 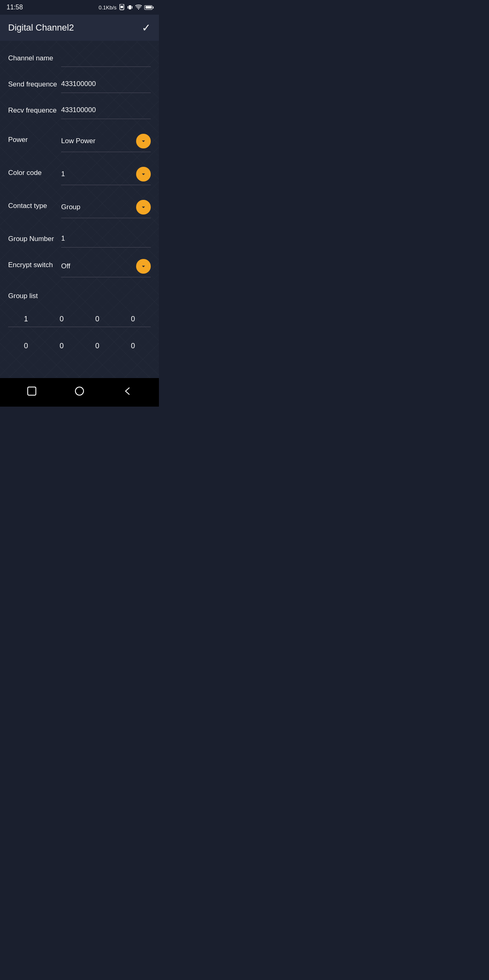 I want to click on network-speed: 0.1Kb/s, so click(x=108, y=7).